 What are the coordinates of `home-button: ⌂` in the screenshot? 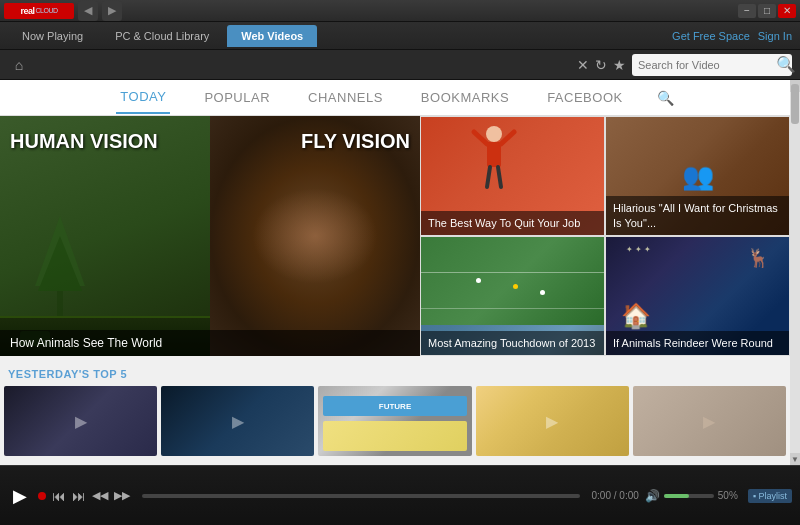 It's located at (19, 65).